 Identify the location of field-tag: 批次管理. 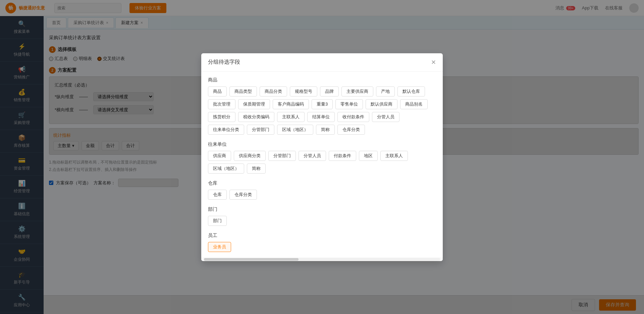
(222, 104).